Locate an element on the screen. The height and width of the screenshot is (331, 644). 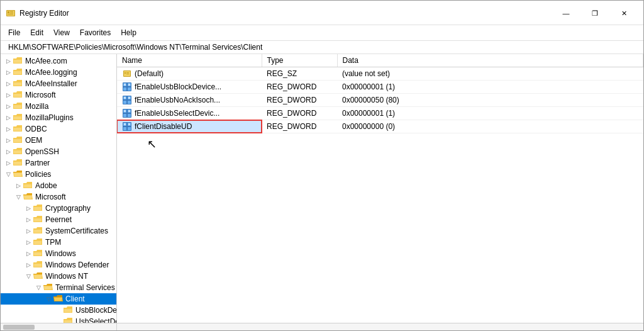
tree-label: Microsoft is located at coordinates (50, 197).